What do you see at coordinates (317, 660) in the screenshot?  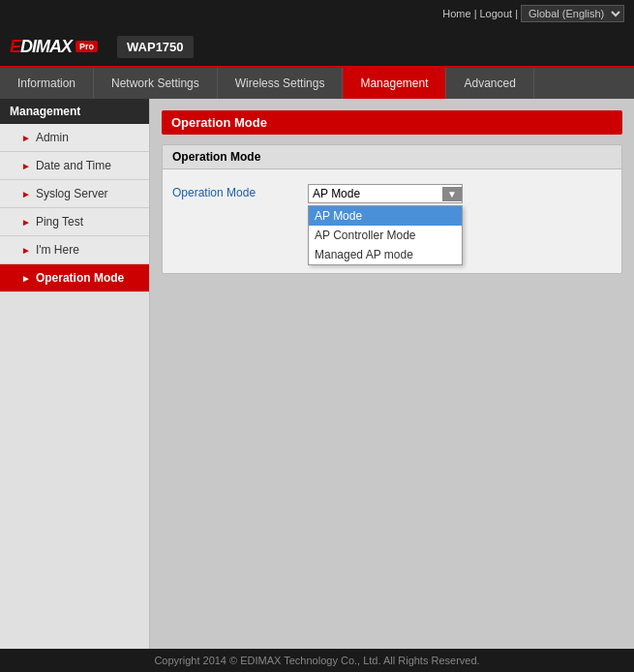 I see `footer: Copyright 2014 © EDIMAX Technology Co., …` at bounding box center [317, 660].